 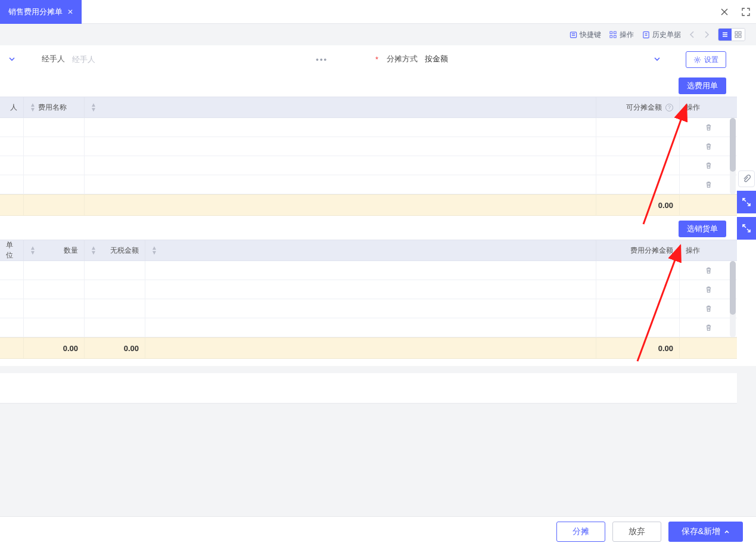 What do you see at coordinates (746, 12) in the screenshot?
I see `fullscreen-icon` at bounding box center [746, 12].